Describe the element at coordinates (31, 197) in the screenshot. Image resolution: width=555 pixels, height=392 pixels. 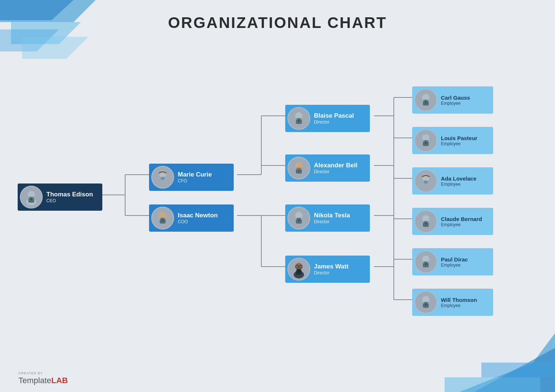
I see `ceo-avatar` at that location.